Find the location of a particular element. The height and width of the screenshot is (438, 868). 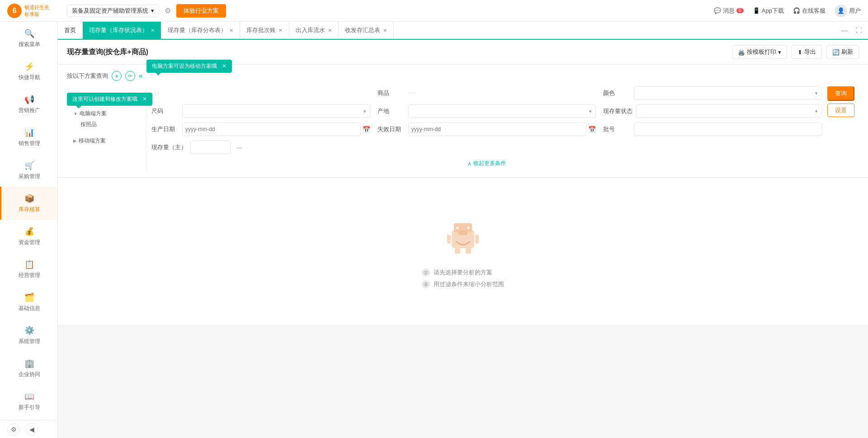

add-scheme-button: + is located at coordinates (117, 76).